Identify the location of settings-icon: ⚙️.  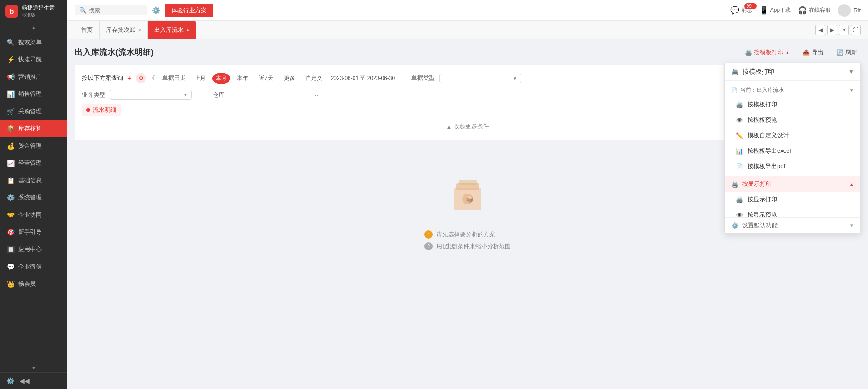
(10, 381).